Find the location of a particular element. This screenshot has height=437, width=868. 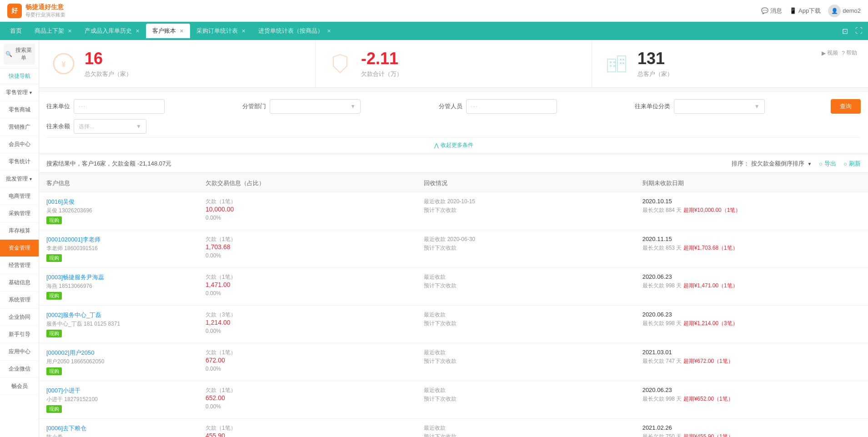

filter-person-input: ··· is located at coordinates (512, 106).